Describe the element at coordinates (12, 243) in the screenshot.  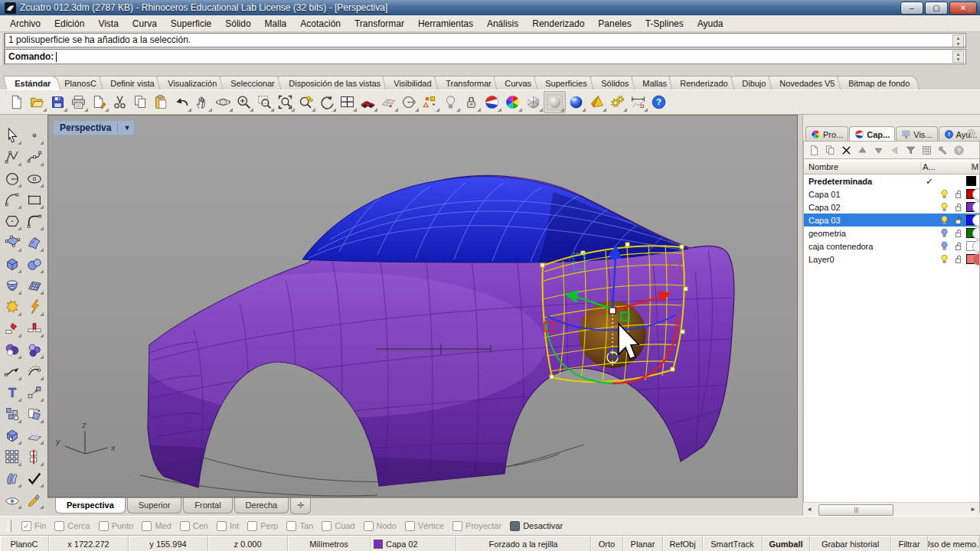
I see `srf-points-icon` at that location.